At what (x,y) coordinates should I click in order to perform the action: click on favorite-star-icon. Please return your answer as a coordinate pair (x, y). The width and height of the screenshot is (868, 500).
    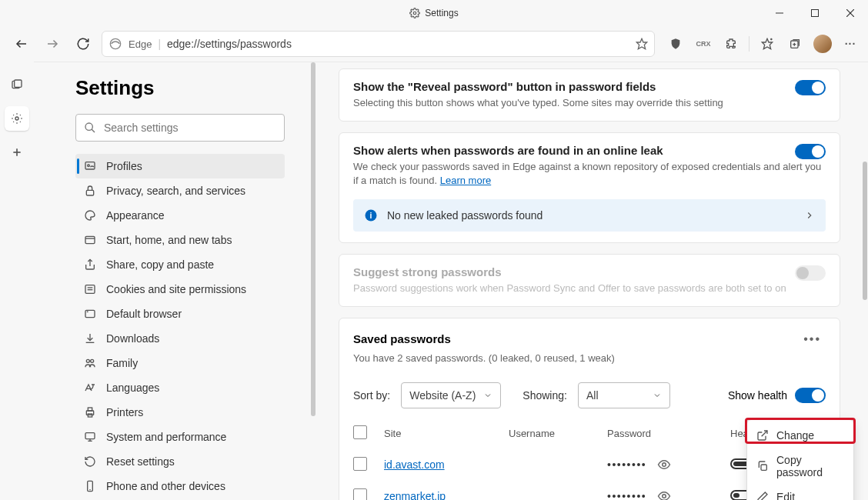
    Looking at the image, I should click on (642, 44).